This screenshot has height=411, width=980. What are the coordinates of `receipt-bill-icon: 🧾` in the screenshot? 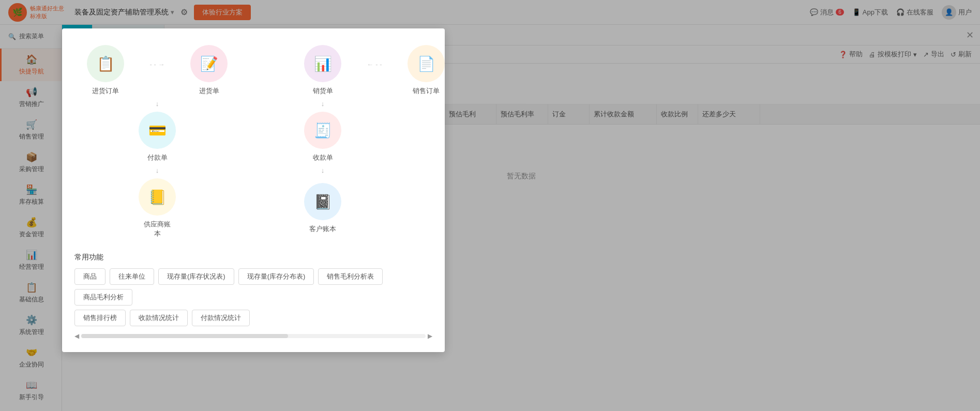 It's located at (323, 130).